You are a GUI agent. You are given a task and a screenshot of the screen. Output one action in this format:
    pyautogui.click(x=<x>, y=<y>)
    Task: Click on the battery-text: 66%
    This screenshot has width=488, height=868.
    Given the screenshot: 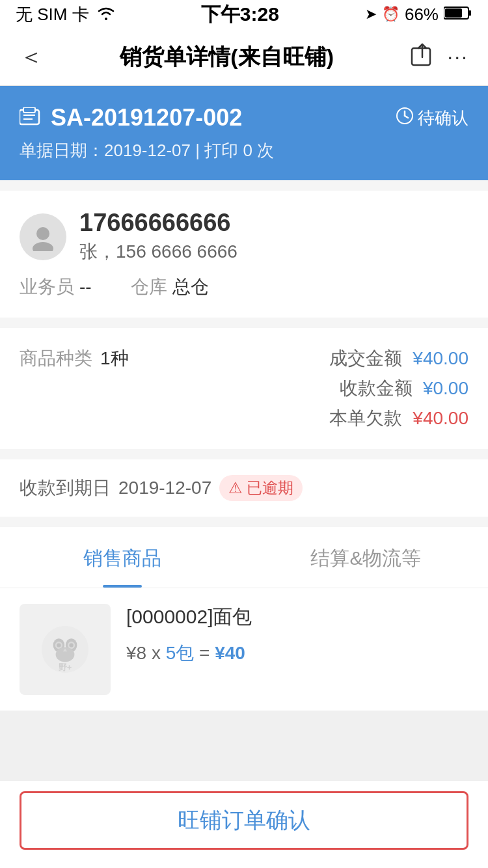 What is the action you would take?
    pyautogui.click(x=422, y=14)
    